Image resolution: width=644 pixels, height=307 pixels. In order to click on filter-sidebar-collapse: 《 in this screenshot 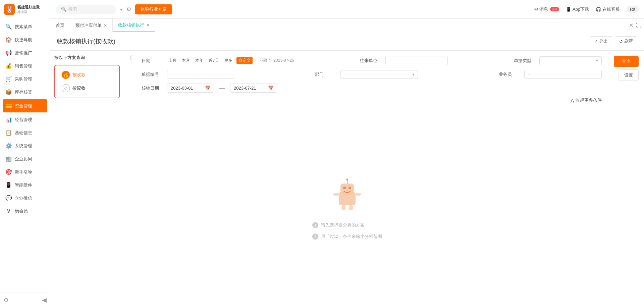, I will do `click(129, 80)`.